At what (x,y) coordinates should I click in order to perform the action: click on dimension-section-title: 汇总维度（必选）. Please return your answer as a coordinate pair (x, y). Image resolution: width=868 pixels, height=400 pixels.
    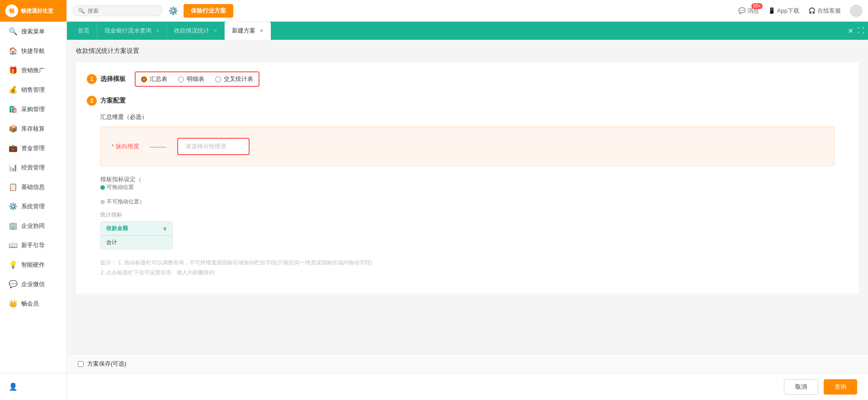
    Looking at the image, I should click on (474, 117).